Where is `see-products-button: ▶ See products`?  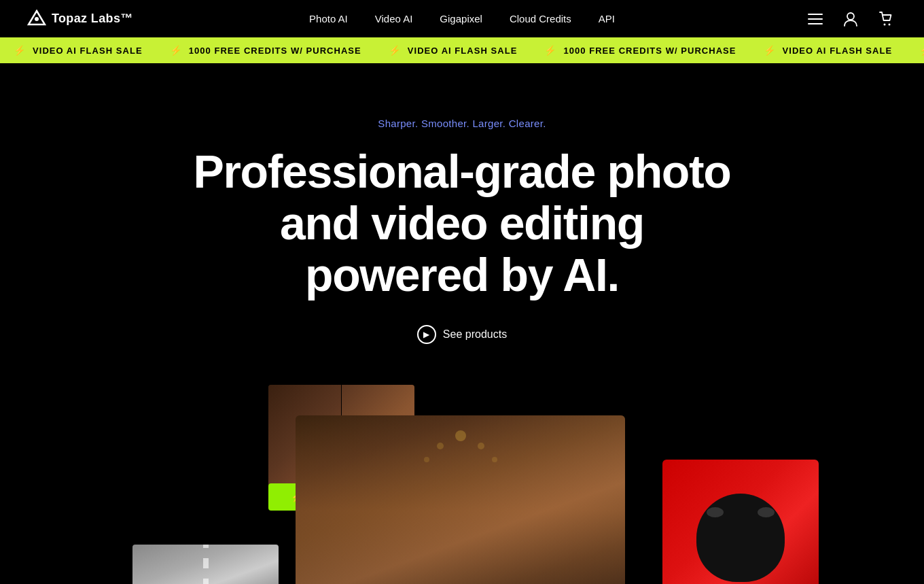 see-products-button: ▶ See products is located at coordinates (462, 334).